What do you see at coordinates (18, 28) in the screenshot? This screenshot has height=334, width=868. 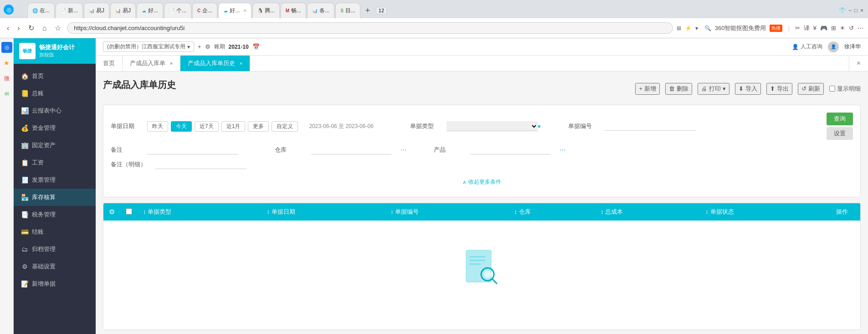 I see `forward-button: ›` at bounding box center [18, 28].